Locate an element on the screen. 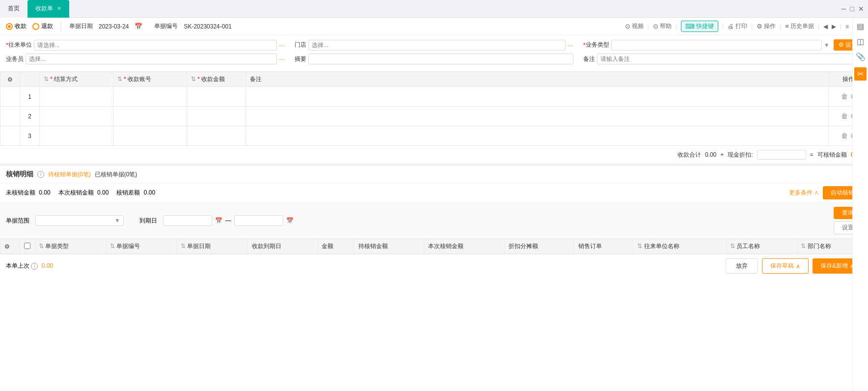  this-col-label: 本次核销金额 is located at coordinates (446, 246).